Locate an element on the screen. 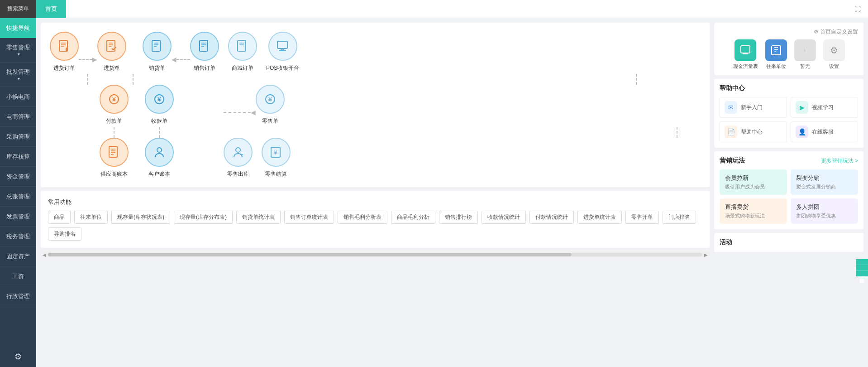 The image size is (868, 367). node-retail-out: 零售出库 is located at coordinates (238, 158).